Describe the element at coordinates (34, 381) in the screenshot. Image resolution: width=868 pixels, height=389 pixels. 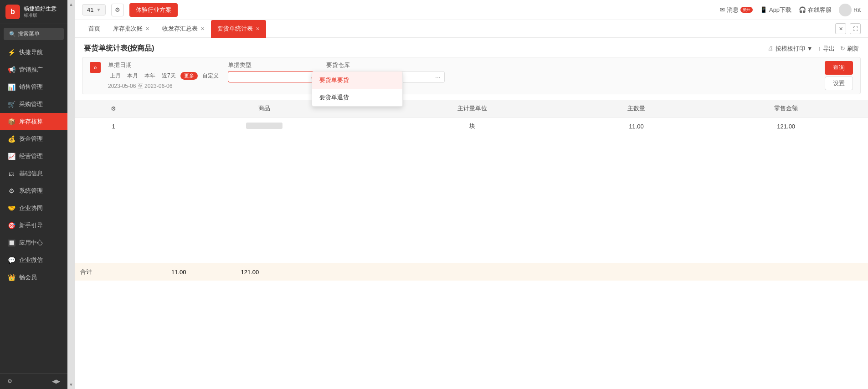
I see `sidebar-bottom: ⚙ ◀▶` at that location.